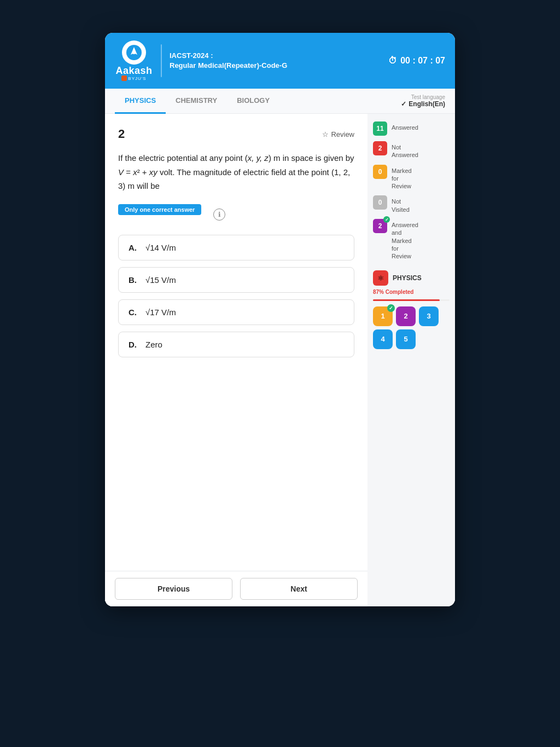 Image resolution: width=560 pixels, height=747 pixels. I want to click on subject-header: ⚛ PHYSICS, so click(411, 278).